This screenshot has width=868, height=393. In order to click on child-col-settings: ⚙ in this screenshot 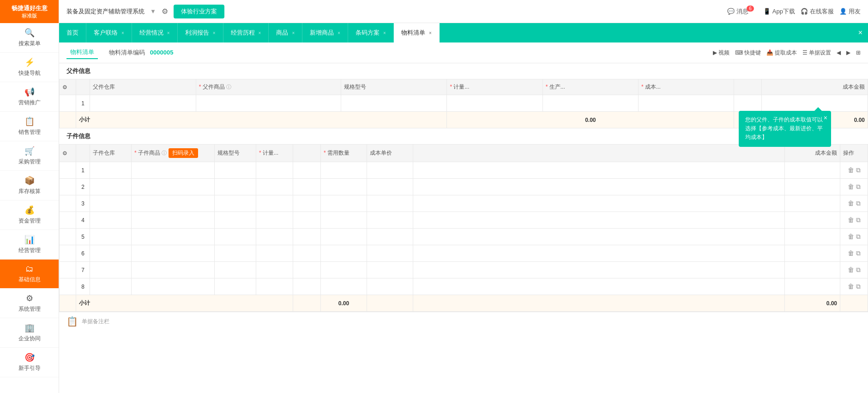, I will do `click(68, 153)`.